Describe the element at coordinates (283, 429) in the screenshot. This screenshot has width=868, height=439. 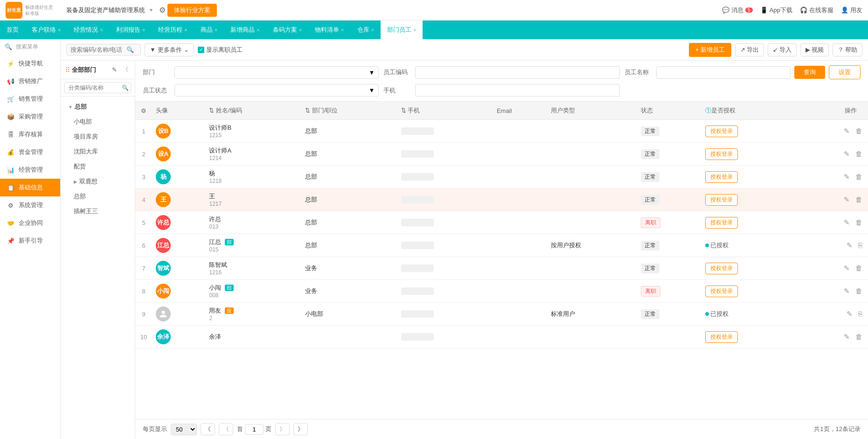
I see `next-page-button: 〉` at that location.